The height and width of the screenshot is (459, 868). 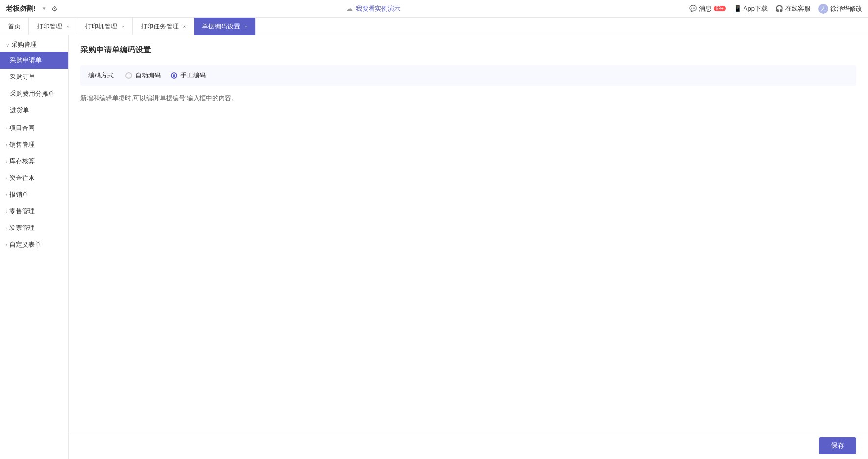 I want to click on custom-form-arrow: ›, so click(x=7, y=245).